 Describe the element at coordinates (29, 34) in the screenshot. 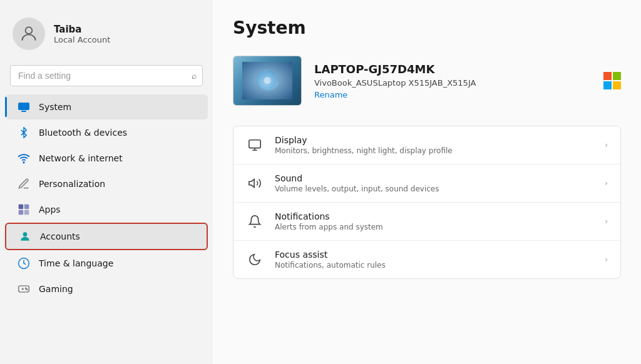

I see `avatar` at that location.